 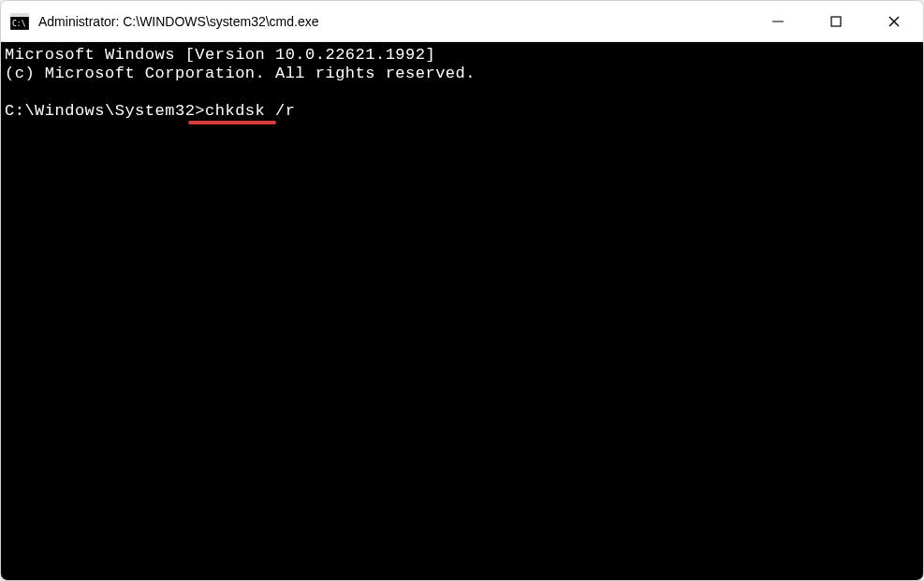 What do you see at coordinates (462, 55) in the screenshot?
I see `terminal-output-line: Microsoft Windows [Version 10.0.22621.19…` at bounding box center [462, 55].